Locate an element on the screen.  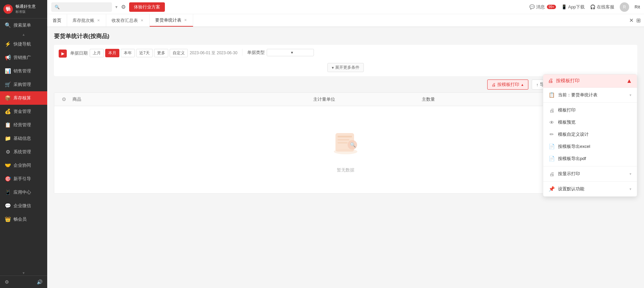
sidebar-item-purchase: 🛒 采购管理 is located at coordinates (24, 85).